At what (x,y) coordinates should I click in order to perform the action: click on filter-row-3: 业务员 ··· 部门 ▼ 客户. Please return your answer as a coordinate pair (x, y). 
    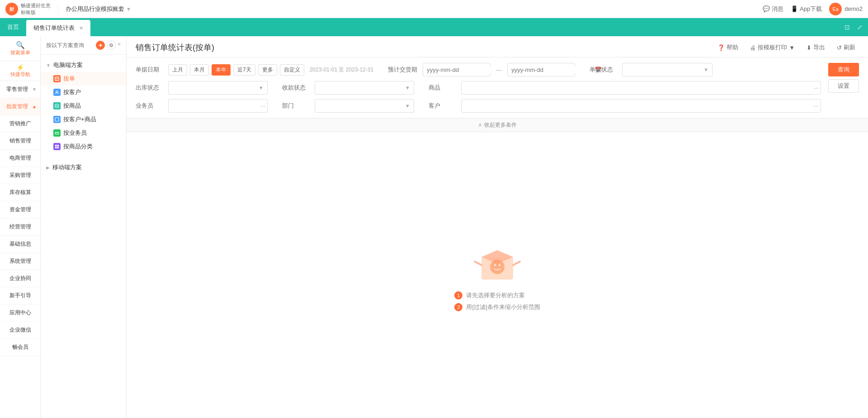
    Looking at the image, I should click on (478, 106).